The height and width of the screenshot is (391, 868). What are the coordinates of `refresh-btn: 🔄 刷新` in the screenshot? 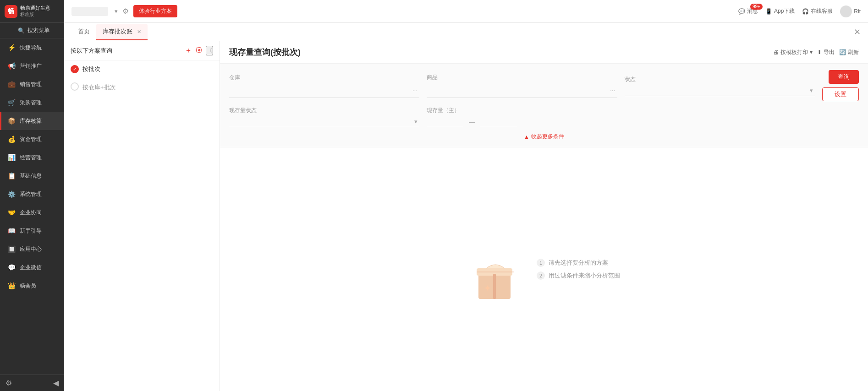 It's located at (849, 52).